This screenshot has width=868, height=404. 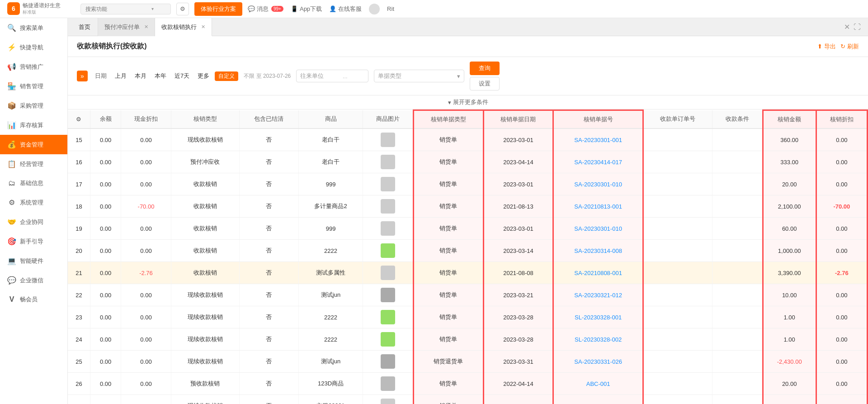 I want to click on sidebar-item-member: V 畅会员, so click(x=33, y=299).